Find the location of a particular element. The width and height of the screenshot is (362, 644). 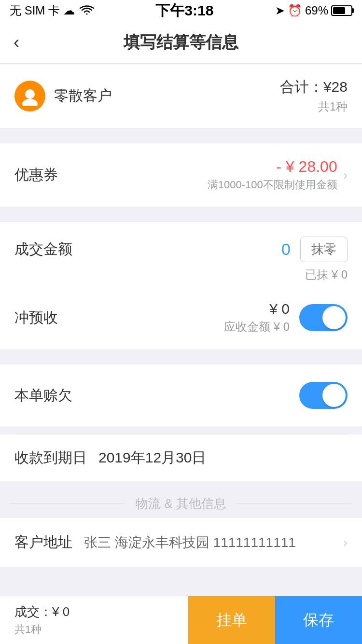

coupon-label: 优惠券 is located at coordinates (36, 175).